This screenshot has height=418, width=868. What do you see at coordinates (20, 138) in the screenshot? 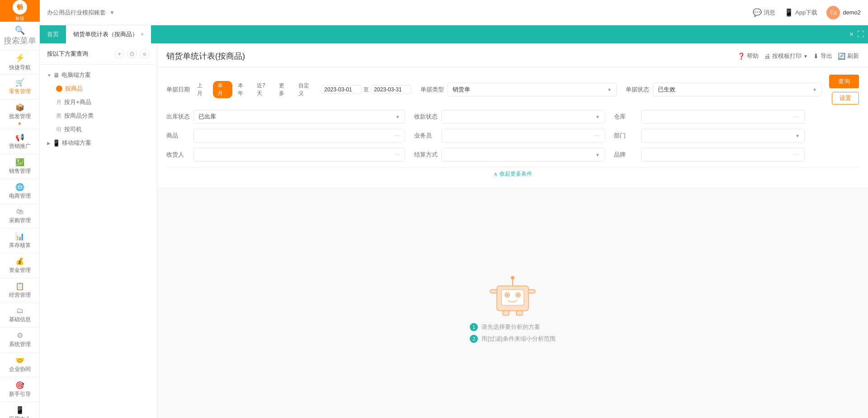
I see `marketing-icon: 📢` at bounding box center [20, 138].